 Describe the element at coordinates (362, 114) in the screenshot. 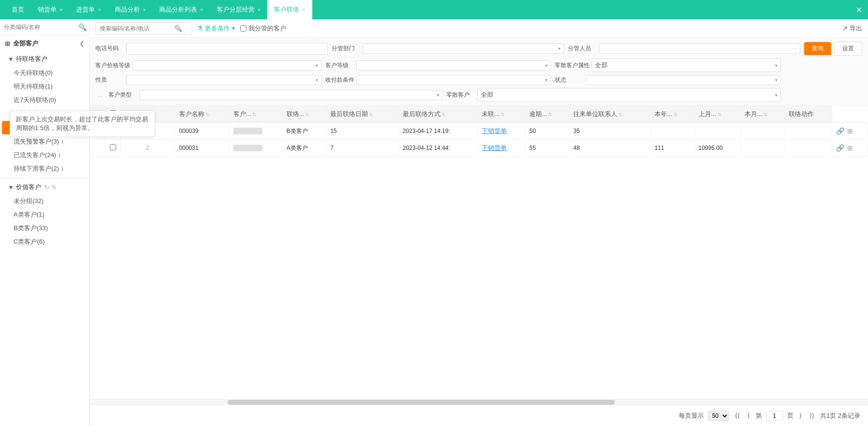

I see `col-last-date: 最后联络日期⇅` at that location.